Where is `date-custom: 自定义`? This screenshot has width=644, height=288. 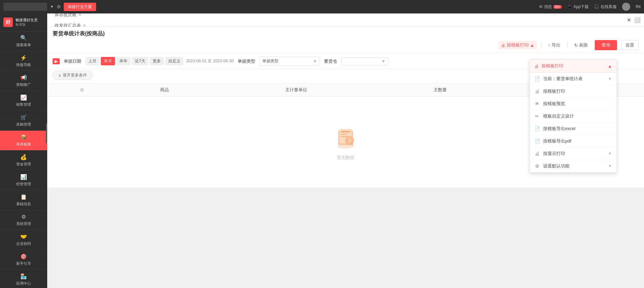 date-custom: 自定义 is located at coordinates (174, 61).